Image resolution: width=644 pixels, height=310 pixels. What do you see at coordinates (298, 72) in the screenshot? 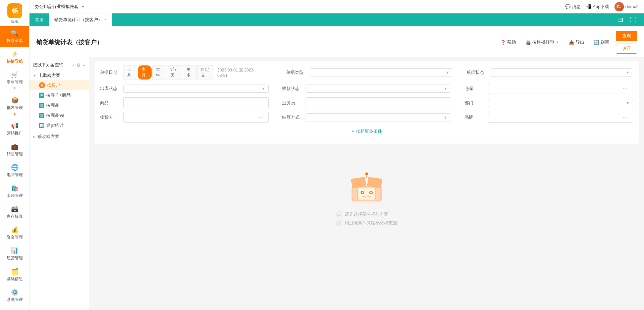
I see `doctype-label: 单据类型` at bounding box center [298, 72].